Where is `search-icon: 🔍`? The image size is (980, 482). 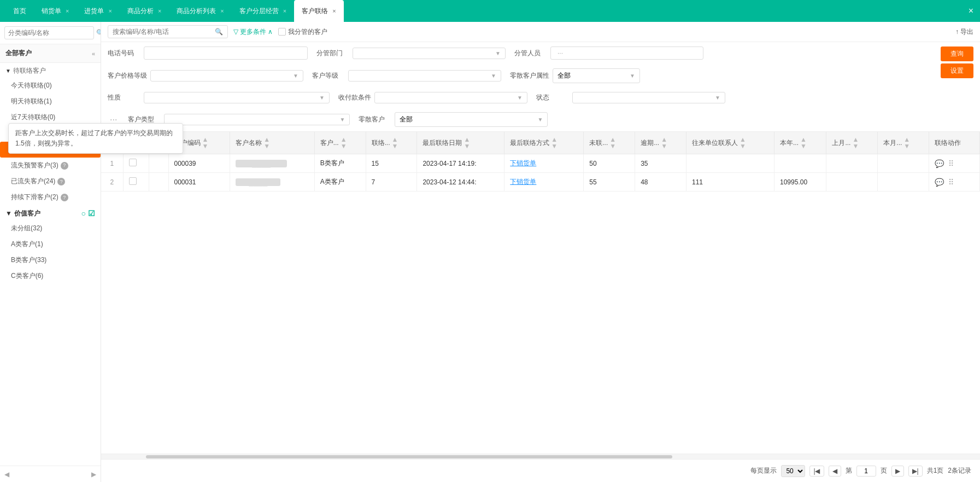 search-icon: 🔍 is located at coordinates (219, 32).